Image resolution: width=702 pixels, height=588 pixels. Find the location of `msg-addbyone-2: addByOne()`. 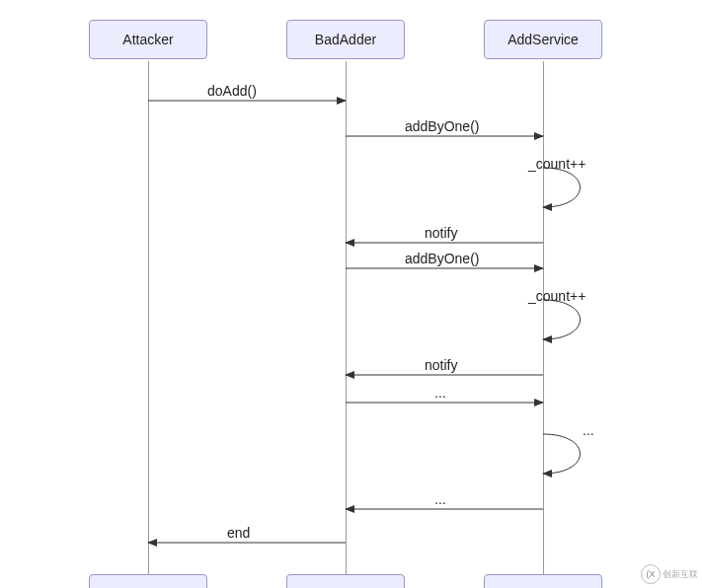

msg-addbyone-2: addByOne() is located at coordinates (442, 258).